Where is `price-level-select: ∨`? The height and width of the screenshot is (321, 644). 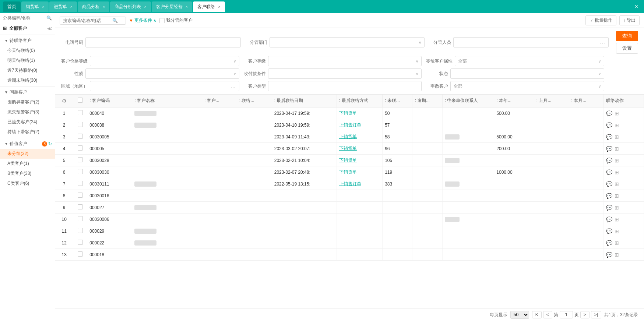 price-level-select: ∨ is located at coordinates (165, 61).